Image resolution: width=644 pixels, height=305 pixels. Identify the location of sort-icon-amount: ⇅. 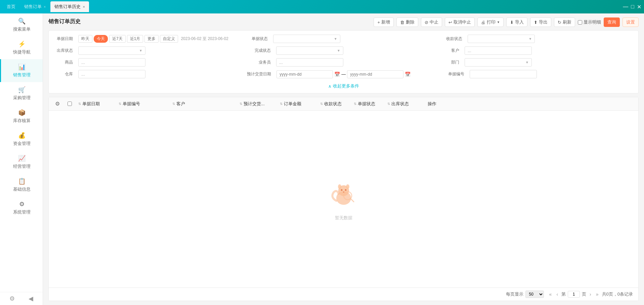
(281, 104).